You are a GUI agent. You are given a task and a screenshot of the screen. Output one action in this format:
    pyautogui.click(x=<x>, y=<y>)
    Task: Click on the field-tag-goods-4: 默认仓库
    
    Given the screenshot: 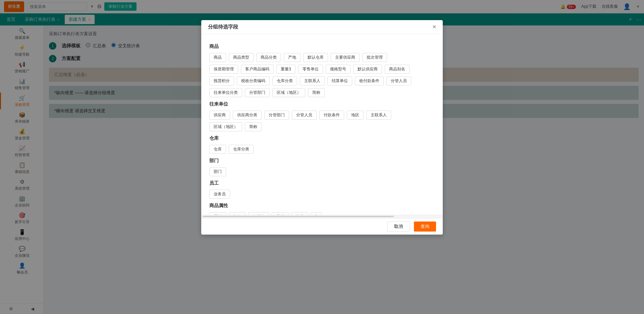 What is the action you would take?
    pyautogui.click(x=316, y=58)
    